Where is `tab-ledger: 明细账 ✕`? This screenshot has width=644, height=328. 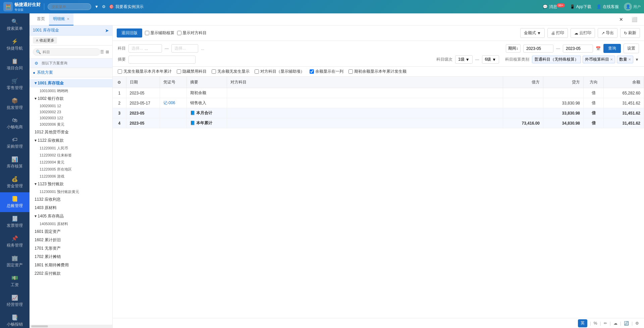
tab-ledger: 明细账 ✕ is located at coordinates (61, 19).